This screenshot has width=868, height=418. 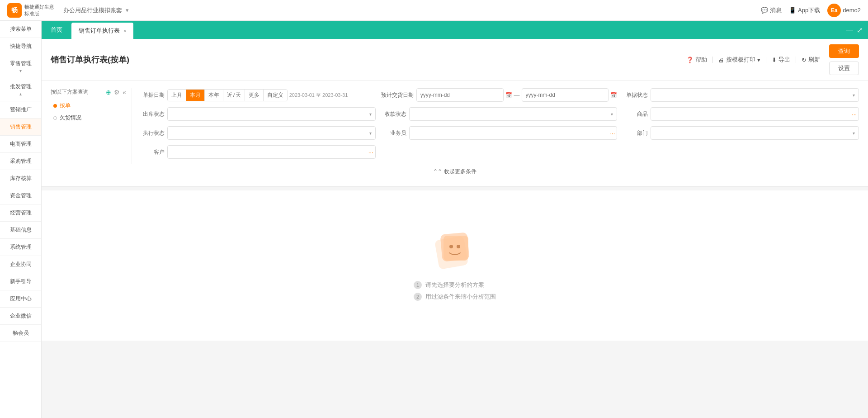 What do you see at coordinates (517, 95) in the screenshot?
I see `date-range-dash: —` at bounding box center [517, 95].